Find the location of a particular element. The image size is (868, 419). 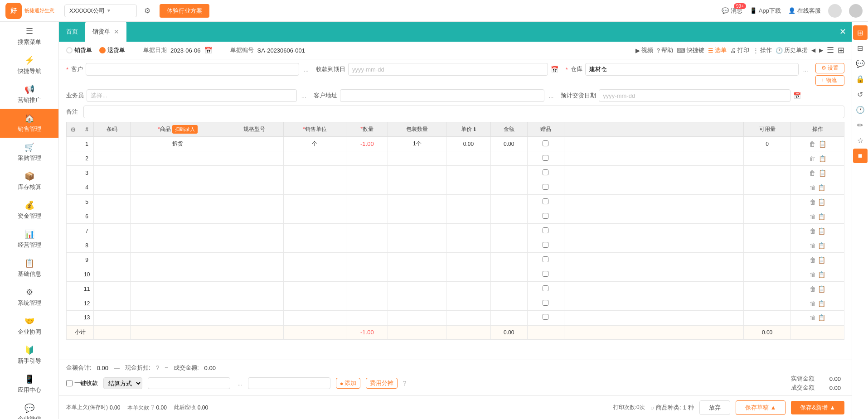

product-type-radio-icon: ○ is located at coordinates (652, 408).